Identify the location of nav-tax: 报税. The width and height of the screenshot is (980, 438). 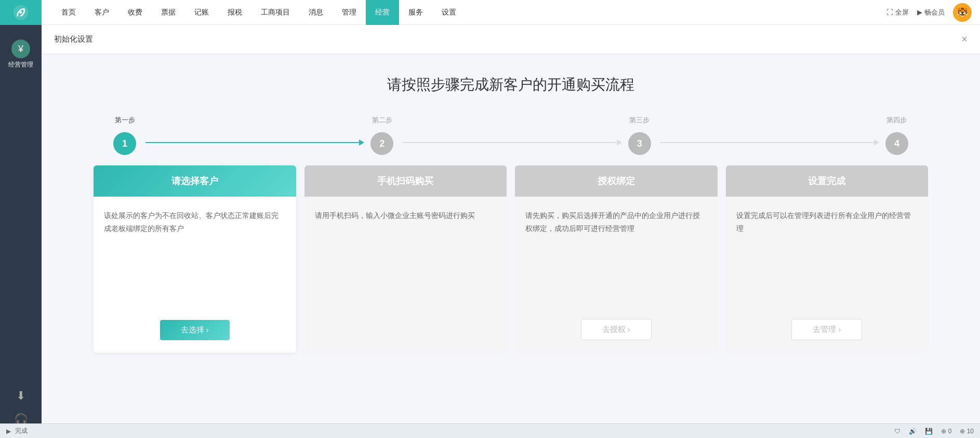
(235, 12).